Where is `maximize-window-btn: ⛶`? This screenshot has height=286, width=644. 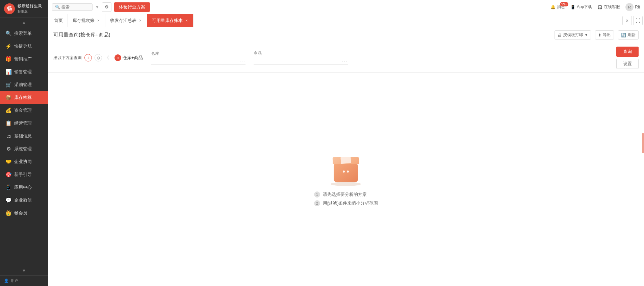 maximize-window-btn: ⛶ is located at coordinates (638, 21).